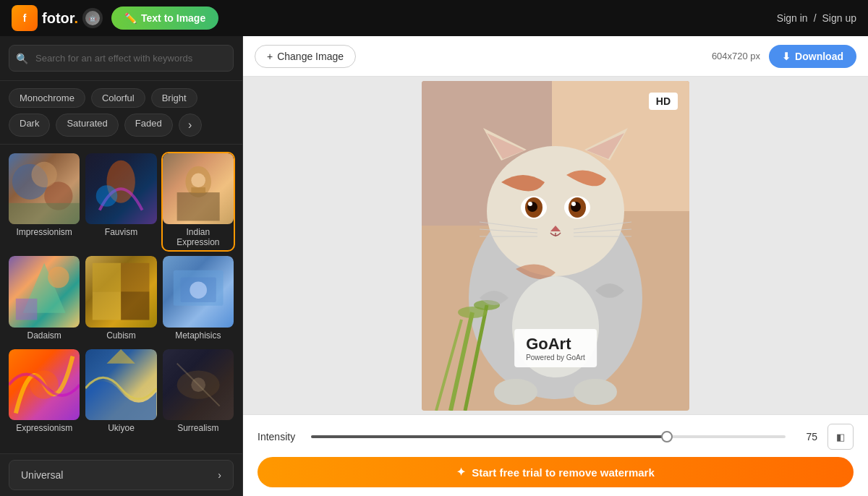  I want to click on effect-impressionism: Impressionism, so click(44, 202).